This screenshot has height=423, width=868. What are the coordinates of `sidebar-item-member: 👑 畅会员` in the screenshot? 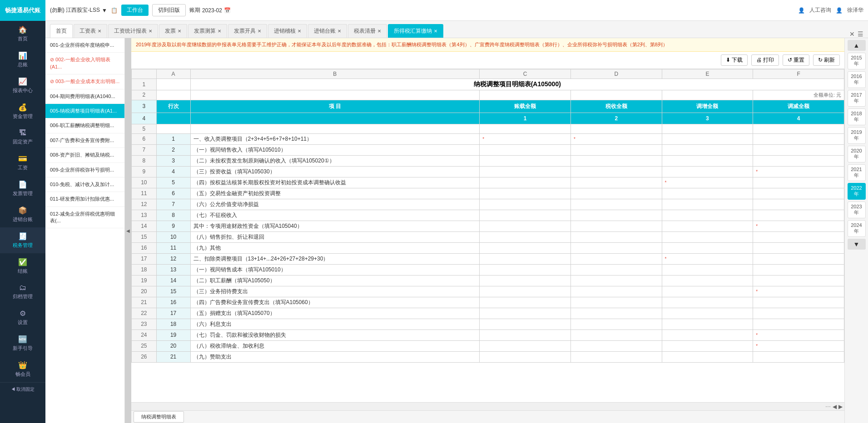 It's located at (23, 369).